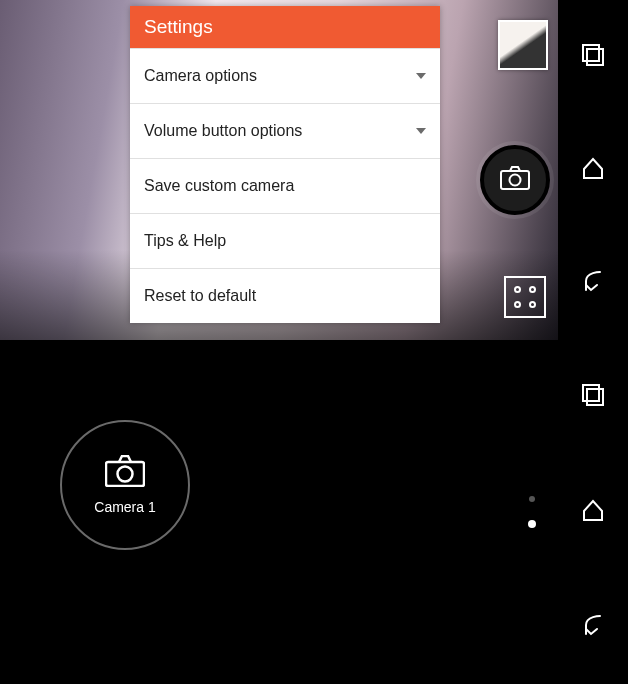 The width and height of the screenshot is (628, 684). I want to click on settings-item-label: Tips & Help, so click(185, 241).